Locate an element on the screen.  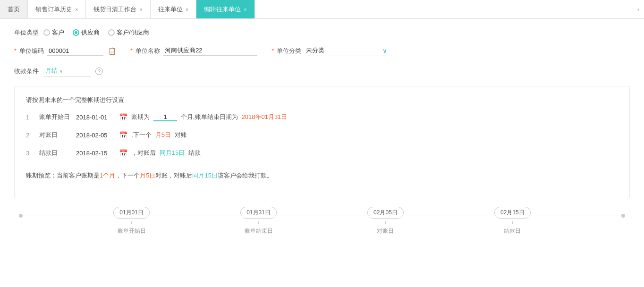
unit-class-arrow-icon: ∨ is located at coordinates (385, 51).